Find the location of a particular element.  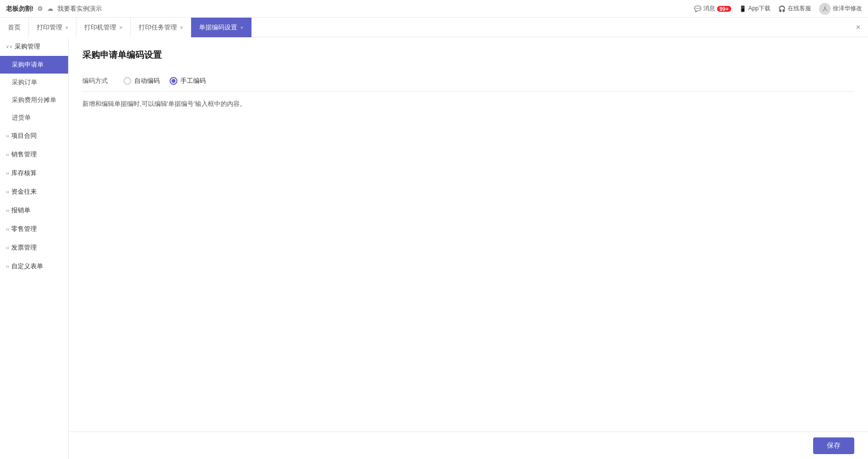

sidebar-item-purchase-order-label: 采购订单 is located at coordinates (25, 82).